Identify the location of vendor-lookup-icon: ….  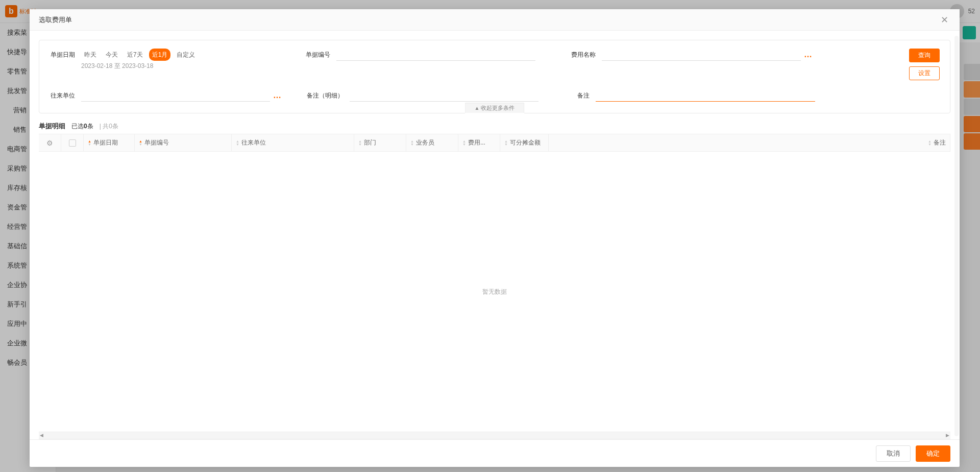
(277, 96).